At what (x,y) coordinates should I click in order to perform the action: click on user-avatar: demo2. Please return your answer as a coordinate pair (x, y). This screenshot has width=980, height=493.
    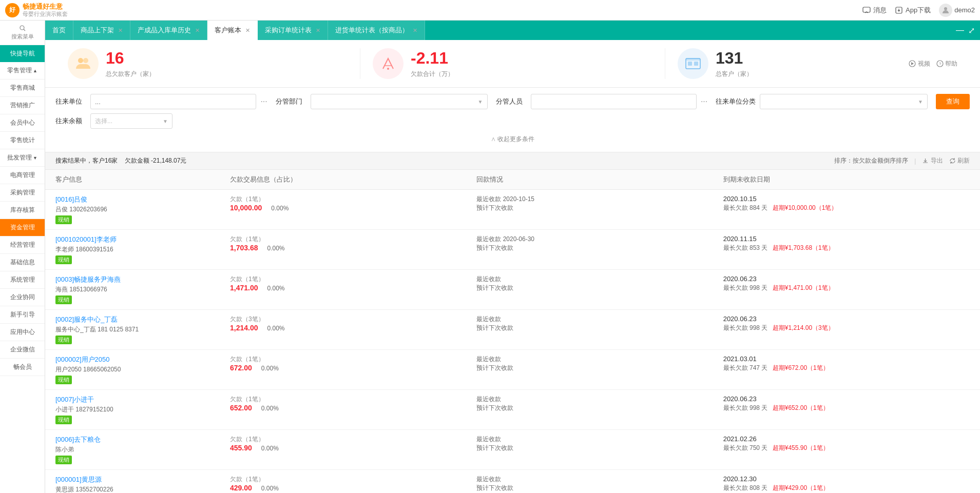
    Looking at the image, I should click on (957, 10).